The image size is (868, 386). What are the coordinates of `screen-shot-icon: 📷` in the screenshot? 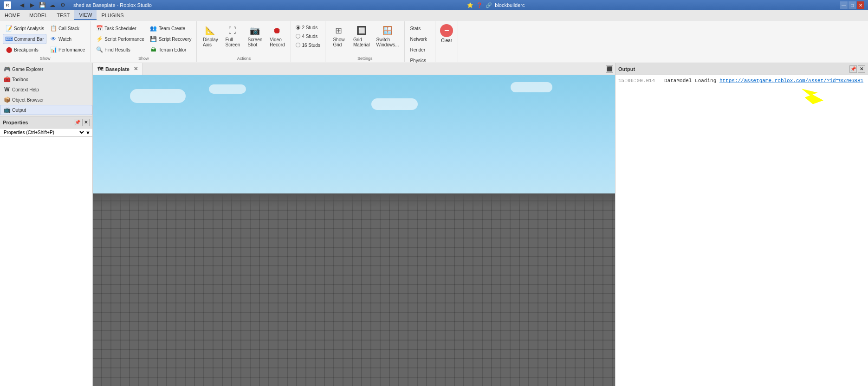 It's located at (255, 31).